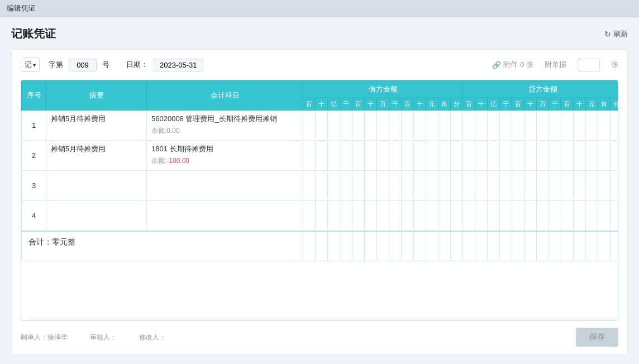  What do you see at coordinates (225, 216) in the screenshot?
I see `account-cell` at bounding box center [225, 216].